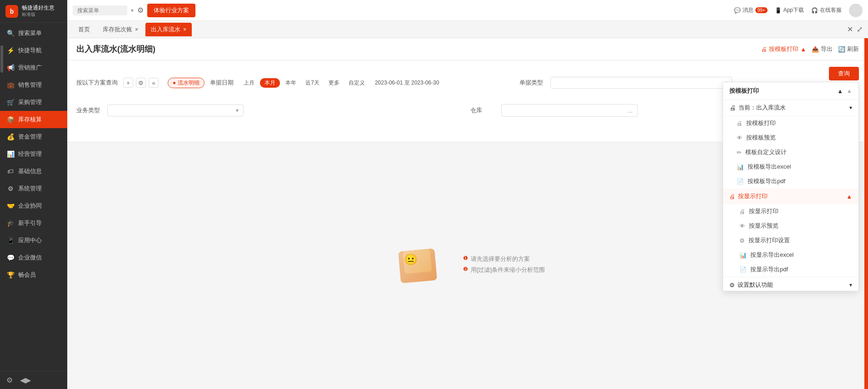  I want to click on sidebar-item-search-label: 搜索菜单, so click(30, 33).